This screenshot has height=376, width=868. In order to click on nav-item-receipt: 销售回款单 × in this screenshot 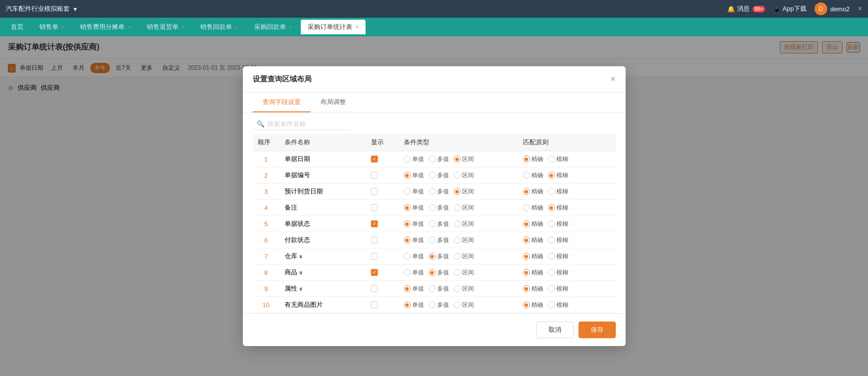, I will do `click(219, 27)`.